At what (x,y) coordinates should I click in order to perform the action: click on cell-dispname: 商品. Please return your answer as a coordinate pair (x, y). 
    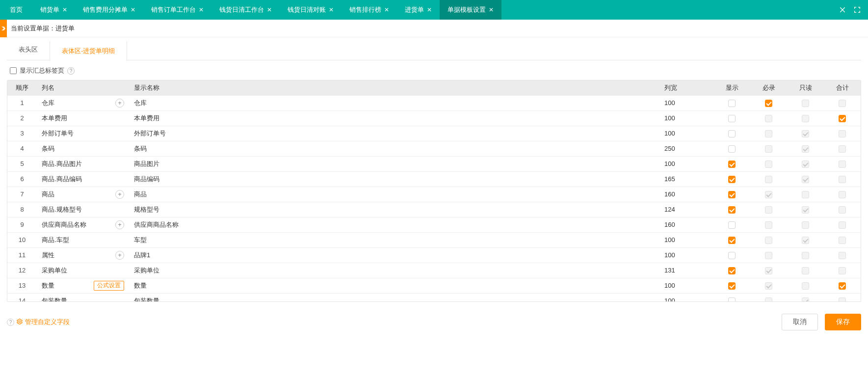
    Looking at the image, I should click on (395, 194).